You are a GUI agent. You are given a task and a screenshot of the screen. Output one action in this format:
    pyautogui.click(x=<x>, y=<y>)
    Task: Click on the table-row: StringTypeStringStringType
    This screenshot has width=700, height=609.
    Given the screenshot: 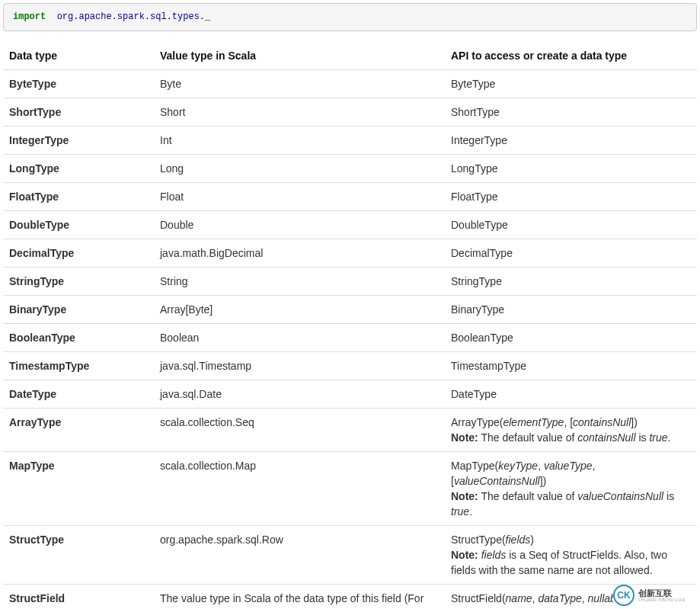 What is the action you would take?
    pyautogui.click(x=350, y=280)
    